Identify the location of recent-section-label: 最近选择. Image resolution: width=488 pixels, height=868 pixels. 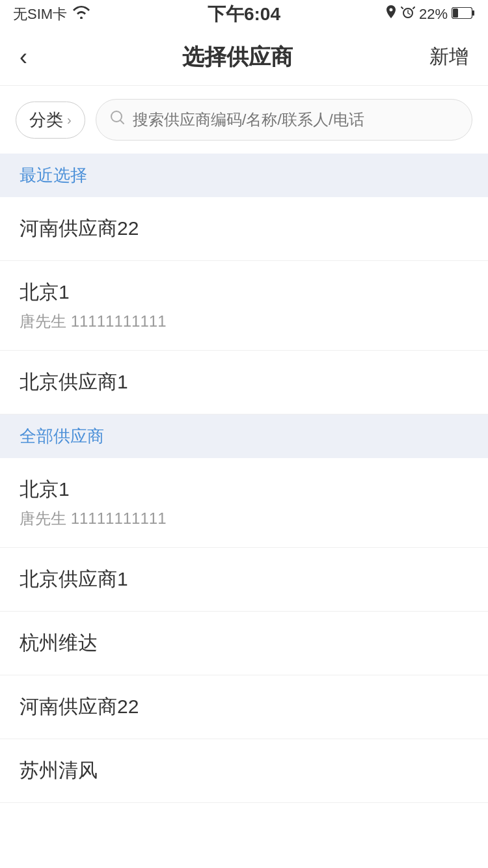
(53, 175).